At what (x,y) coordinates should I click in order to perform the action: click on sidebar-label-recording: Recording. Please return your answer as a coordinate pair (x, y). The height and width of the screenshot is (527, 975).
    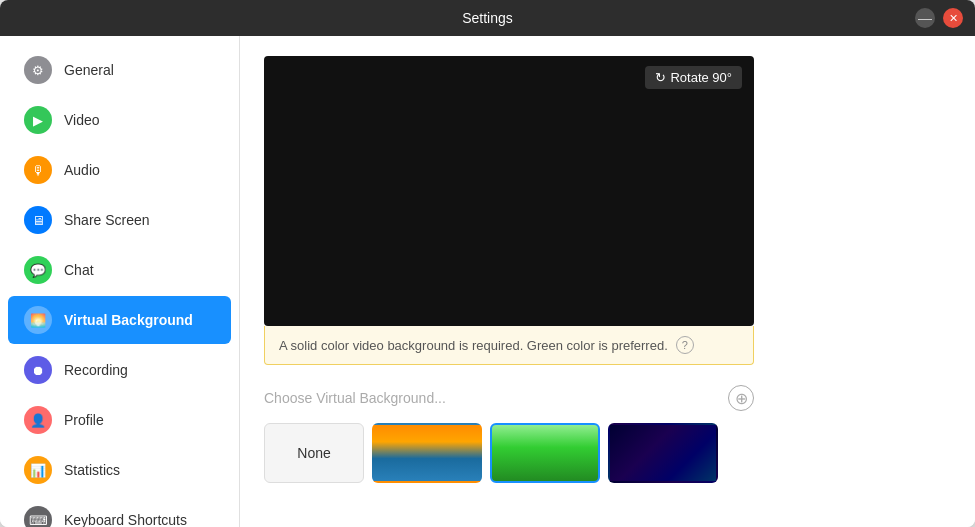
    Looking at the image, I should click on (96, 370).